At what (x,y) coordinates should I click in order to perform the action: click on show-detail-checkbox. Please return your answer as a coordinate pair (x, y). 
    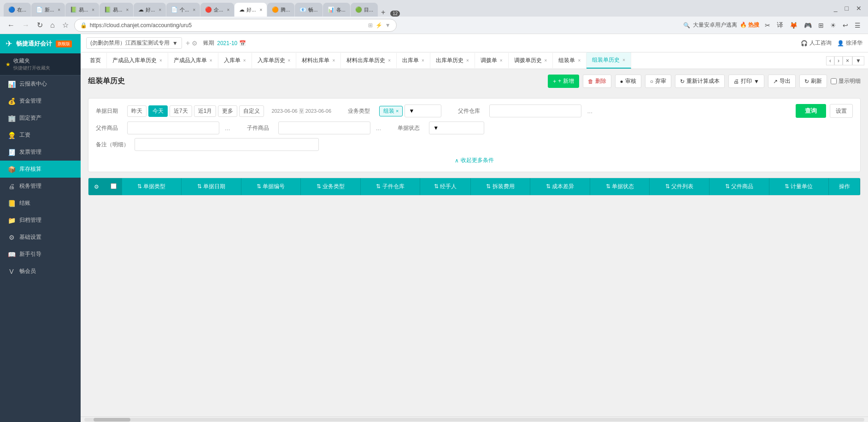
    Looking at the image, I should click on (834, 81).